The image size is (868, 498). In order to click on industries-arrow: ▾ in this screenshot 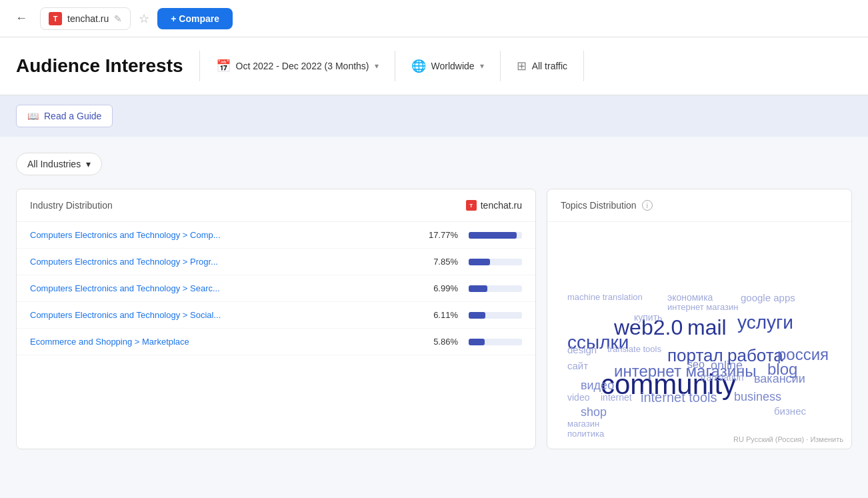, I will do `click(88, 164)`.